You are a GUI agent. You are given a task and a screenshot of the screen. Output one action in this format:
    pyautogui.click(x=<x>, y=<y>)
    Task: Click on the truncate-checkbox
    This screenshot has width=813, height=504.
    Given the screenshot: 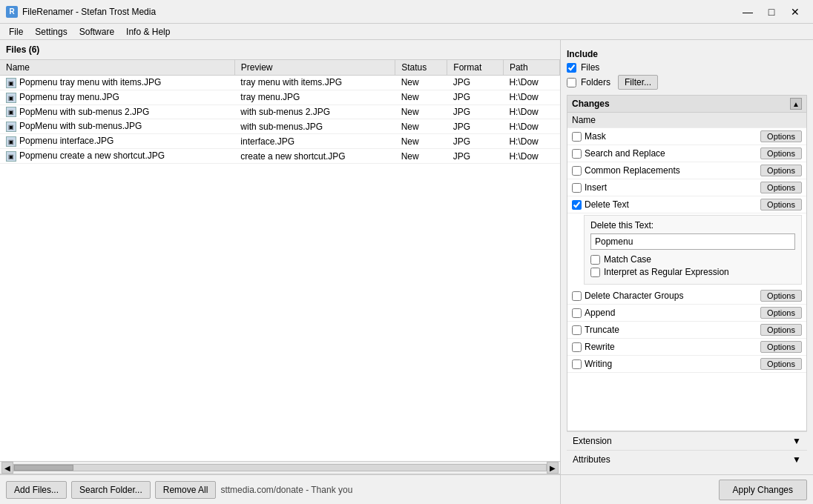 What is the action you would take?
    pyautogui.click(x=577, y=331)
    